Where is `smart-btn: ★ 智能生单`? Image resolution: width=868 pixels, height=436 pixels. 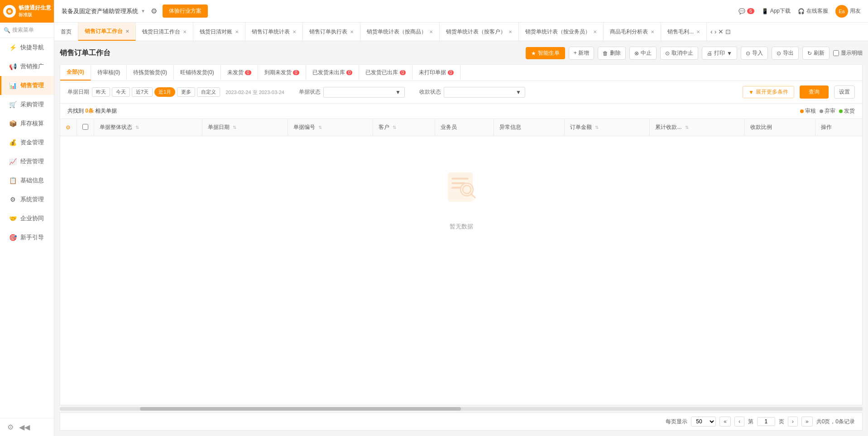 smart-btn: ★ 智能生单 is located at coordinates (545, 53).